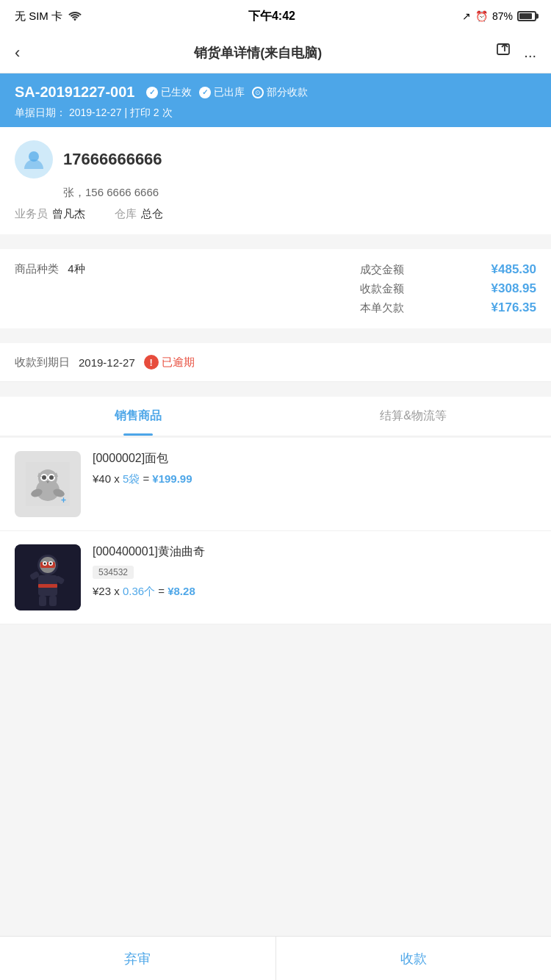  I want to click on product-price-1: ¥40 x, so click(107, 479).